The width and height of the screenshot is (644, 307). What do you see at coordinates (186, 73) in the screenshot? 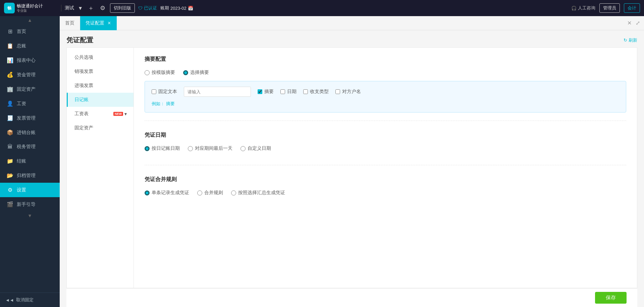
I see `summary-radio-select-input` at bounding box center [186, 73].